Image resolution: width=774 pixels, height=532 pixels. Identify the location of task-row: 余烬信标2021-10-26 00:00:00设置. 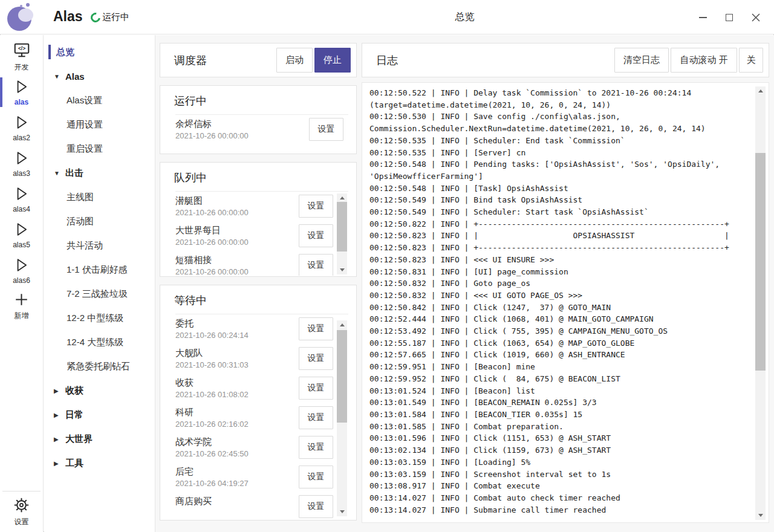
(258, 129).